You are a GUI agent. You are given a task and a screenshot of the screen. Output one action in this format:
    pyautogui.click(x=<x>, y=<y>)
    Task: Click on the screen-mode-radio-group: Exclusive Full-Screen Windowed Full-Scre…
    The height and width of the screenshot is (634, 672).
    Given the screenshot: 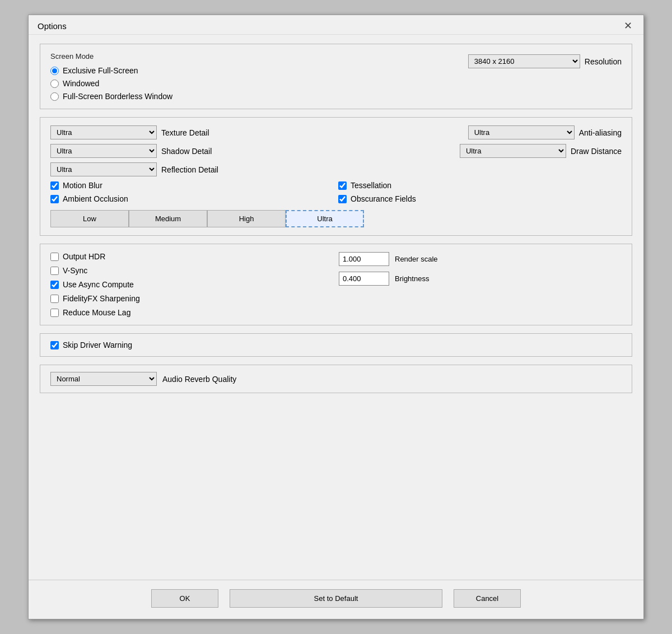 What is the action you would take?
    pyautogui.click(x=111, y=83)
    